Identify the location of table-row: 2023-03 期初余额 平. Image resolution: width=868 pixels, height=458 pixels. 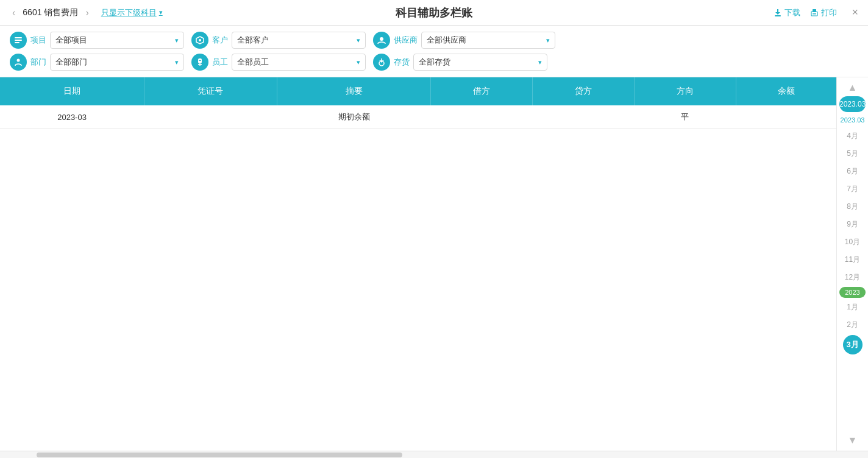
(418, 117).